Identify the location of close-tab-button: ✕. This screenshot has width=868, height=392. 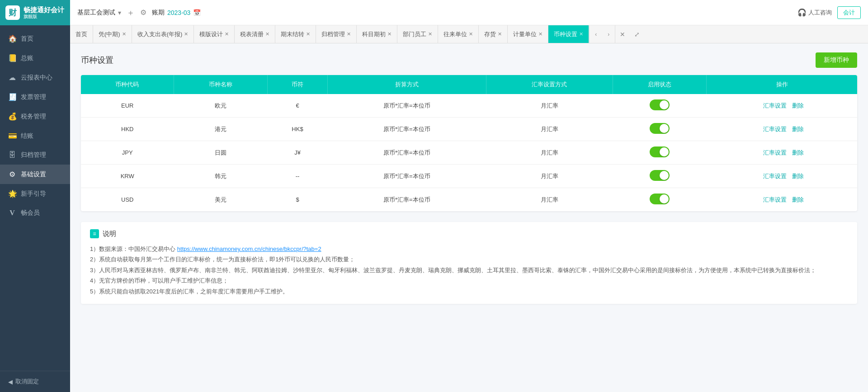
(623, 34).